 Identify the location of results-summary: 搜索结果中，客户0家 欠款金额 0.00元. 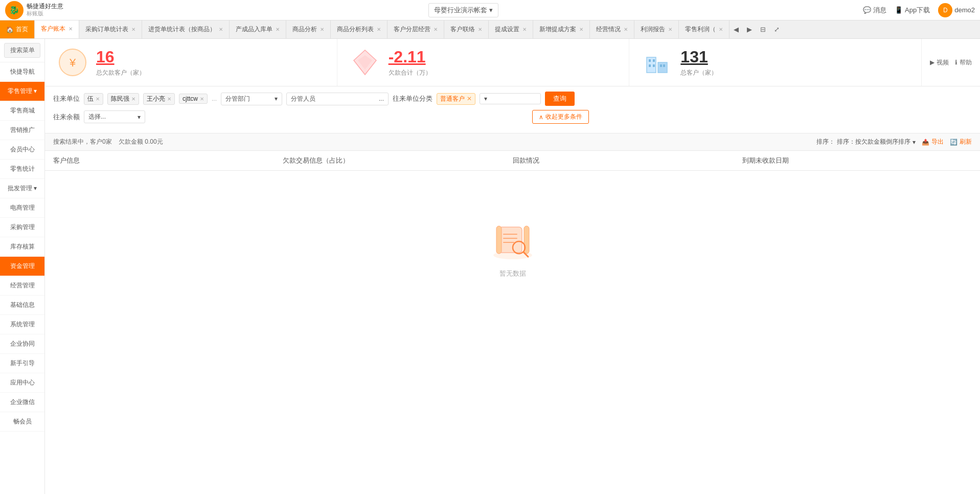
(108, 142).